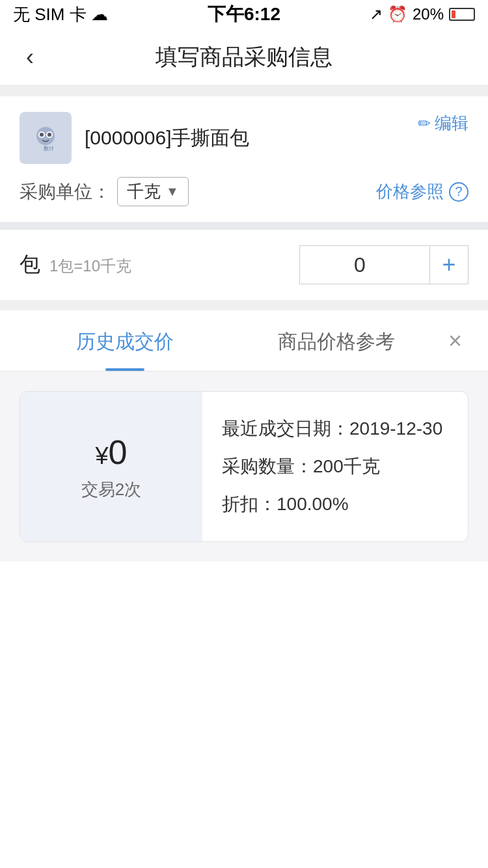 The width and height of the screenshot is (488, 868). I want to click on history-price-value: ¥0, so click(112, 452).